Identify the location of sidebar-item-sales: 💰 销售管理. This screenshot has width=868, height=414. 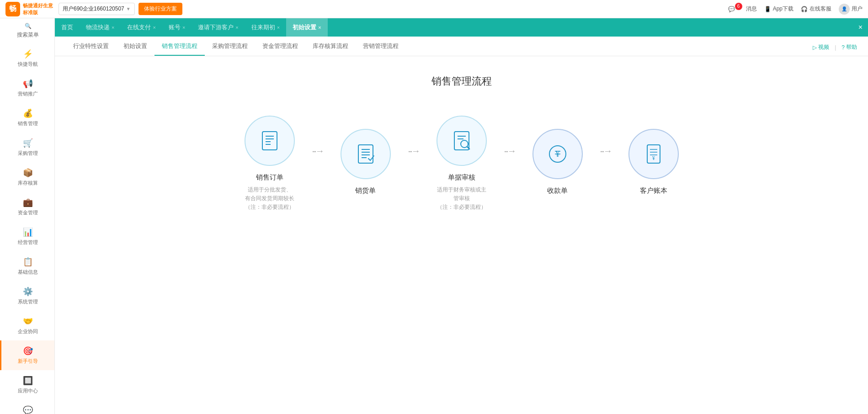
(27, 118).